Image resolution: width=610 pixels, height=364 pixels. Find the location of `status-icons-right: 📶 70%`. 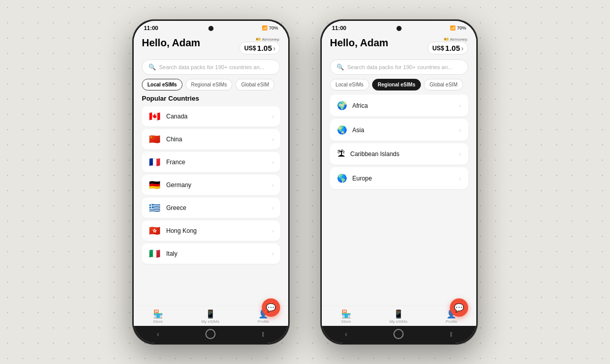

status-icons-right: 📶 70% is located at coordinates (458, 28).